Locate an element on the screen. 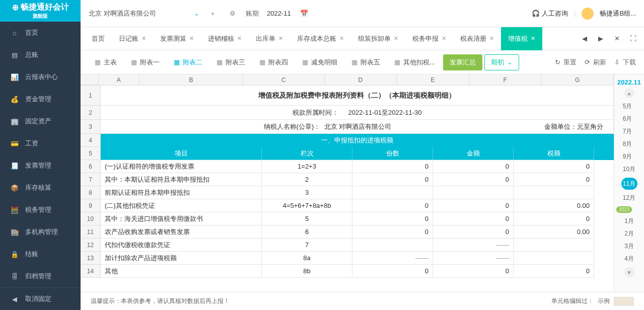 The image size is (644, 310). cell-item: 其中：海关进口增值税专用缴款书 is located at coordinates (181, 219).